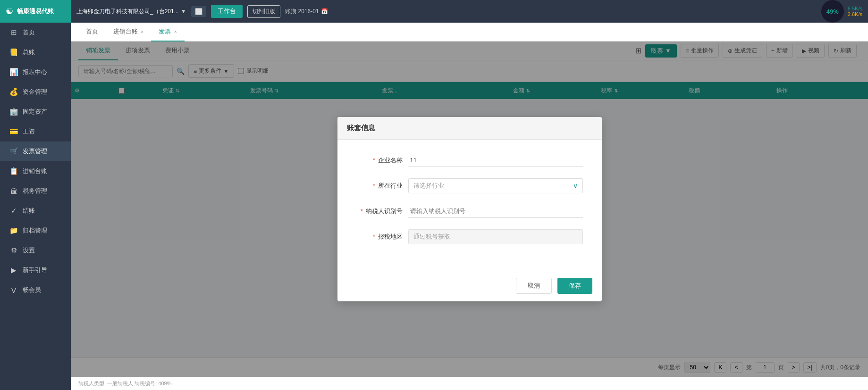 This screenshot has width=868, height=390. Describe the element at coordinates (35, 72) in the screenshot. I see `sidebar-item-reports: 📊 报表中心` at that location.